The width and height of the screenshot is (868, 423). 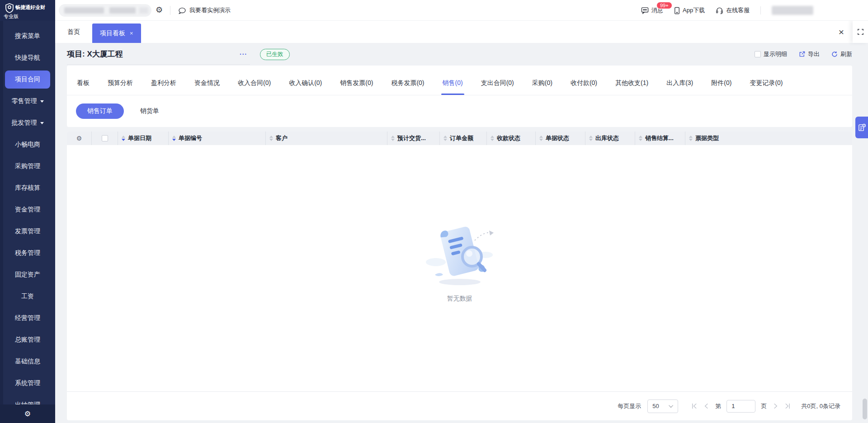 I want to click on sidebar-item-invoice: 发票管理, so click(x=28, y=231).